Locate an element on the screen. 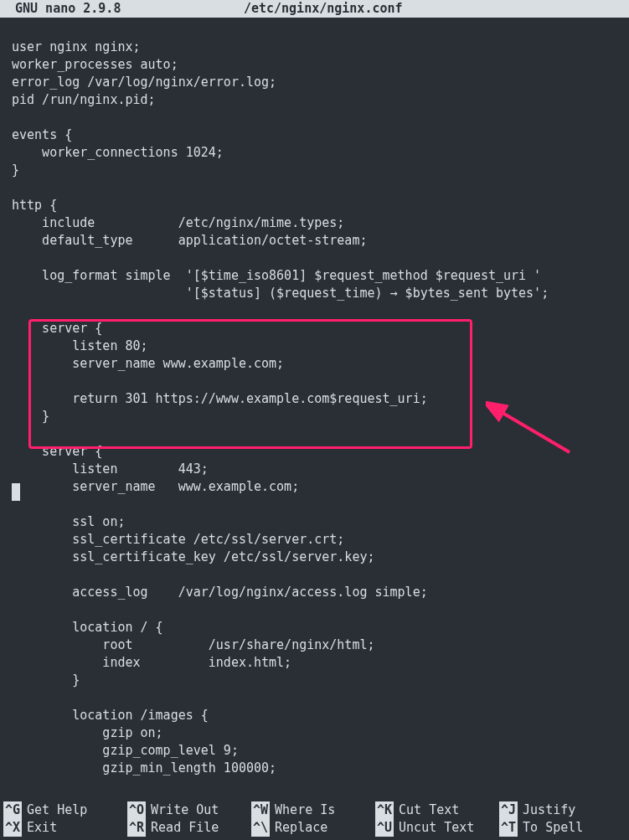 The width and height of the screenshot is (629, 840). nano-shortcut-bar: ^GGet Help^OWrite Out^WWhere Is^KCut Tex… is located at coordinates (315, 821).